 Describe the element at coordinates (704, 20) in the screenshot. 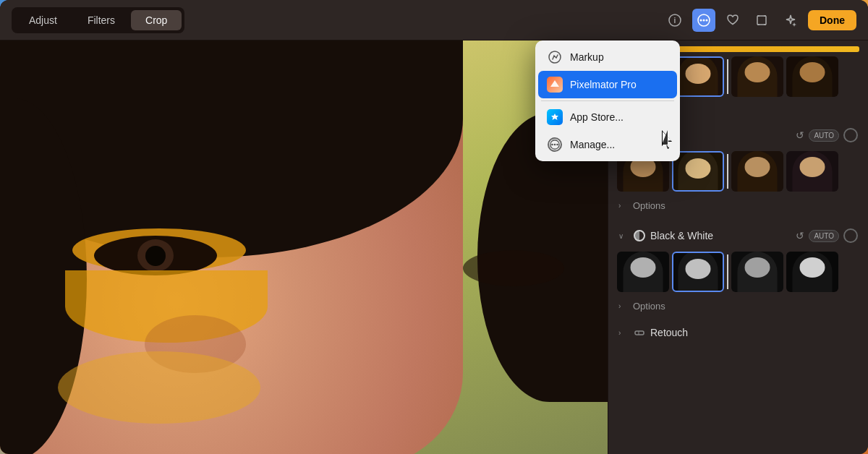

I see `more-icon` at that location.